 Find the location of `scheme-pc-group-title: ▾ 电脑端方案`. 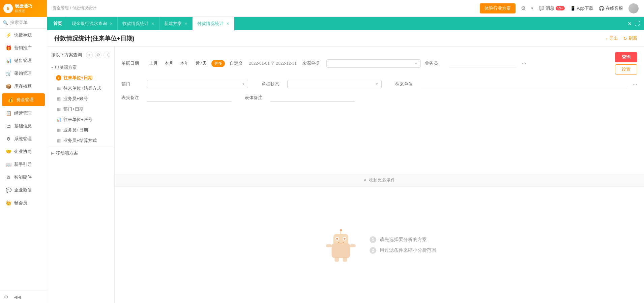

scheme-pc-group-title: ▾ 电脑端方案 is located at coordinates (81, 67).